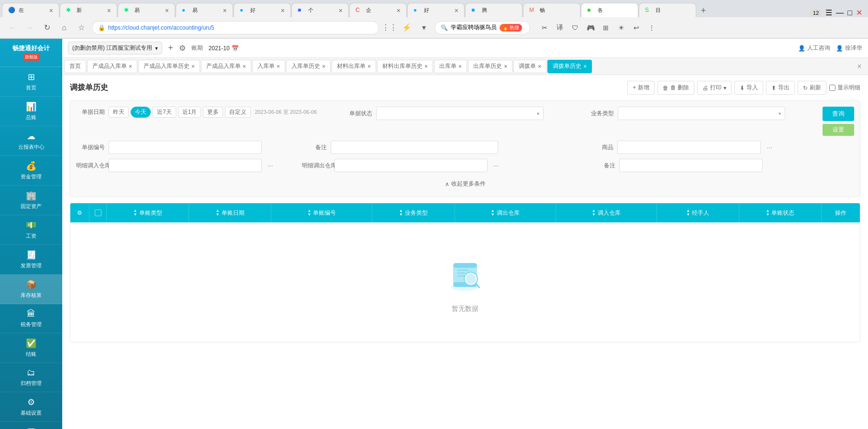 This screenshot has height=429, width=868. Describe the element at coordinates (269, 66) in the screenshot. I see `page-tab-4: 入库单 ×` at that location.